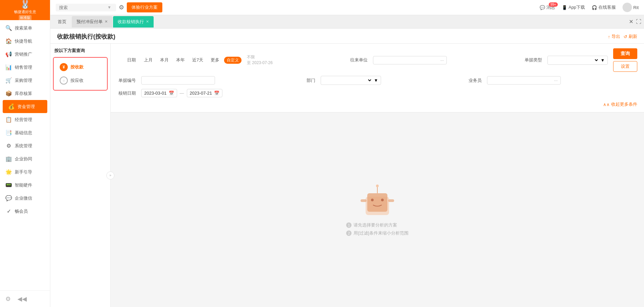 This screenshot has width=644, height=307. What do you see at coordinates (182, 93) in the screenshot?
I see `verify-date-range: 2023-03-01 📅 — 2023-07-21 📅` at bounding box center [182, 93].